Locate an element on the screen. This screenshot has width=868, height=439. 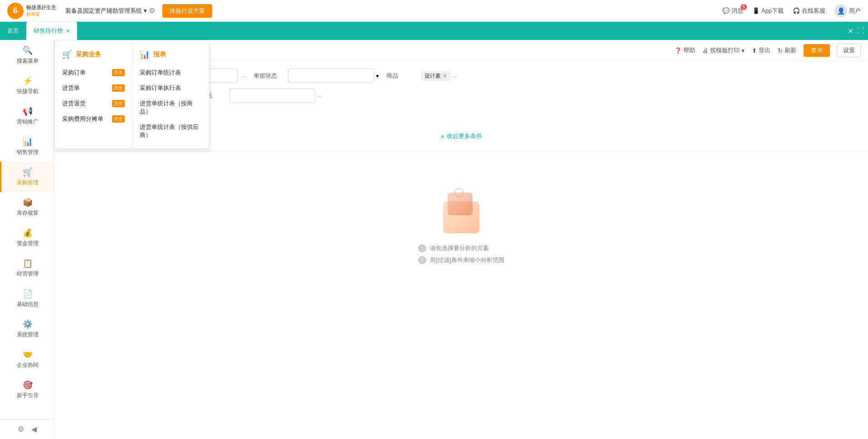
settings-btn: 设置 is located at coordinates (849, 50).